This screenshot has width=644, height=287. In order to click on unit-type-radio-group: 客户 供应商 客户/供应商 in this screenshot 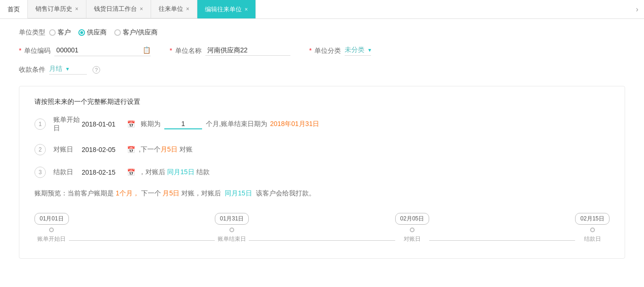, I will do `click(103, 33)`.